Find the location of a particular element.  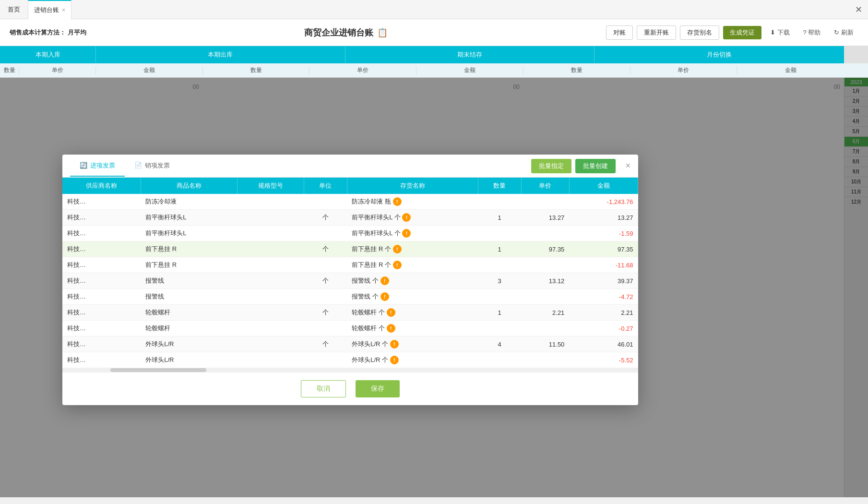

th-inventory: 存货名称 is located at coordinates (413, 186).